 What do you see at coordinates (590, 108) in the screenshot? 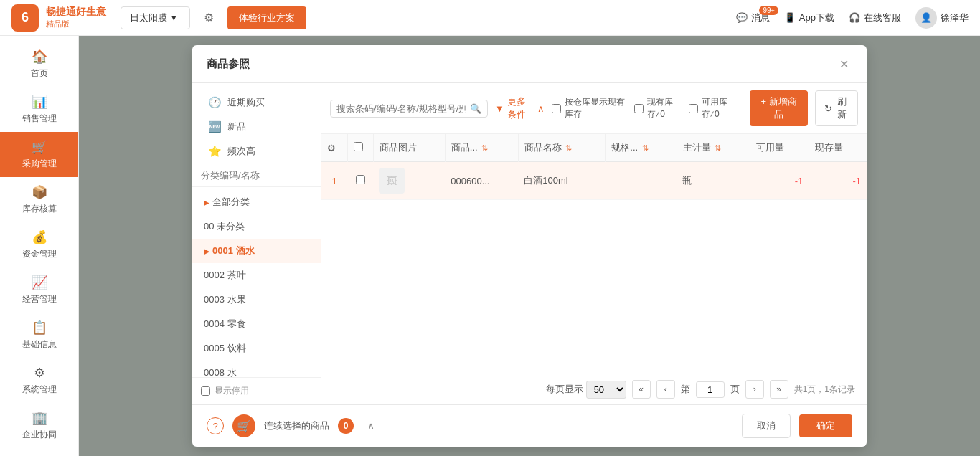
I see `warehouse-stock-filter: 按仓库显示现有库存` at bounding box center [590, 108].